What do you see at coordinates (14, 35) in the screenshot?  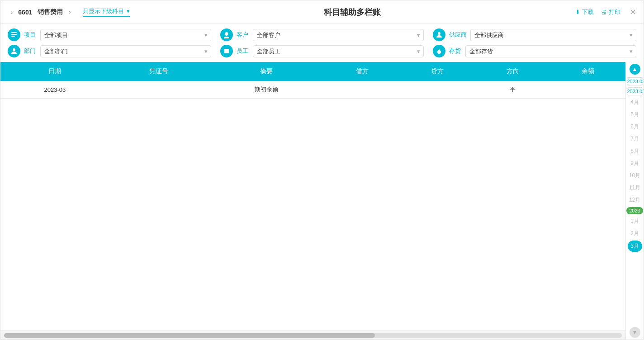 I see `project-icon` at bounding box center [14, 35].